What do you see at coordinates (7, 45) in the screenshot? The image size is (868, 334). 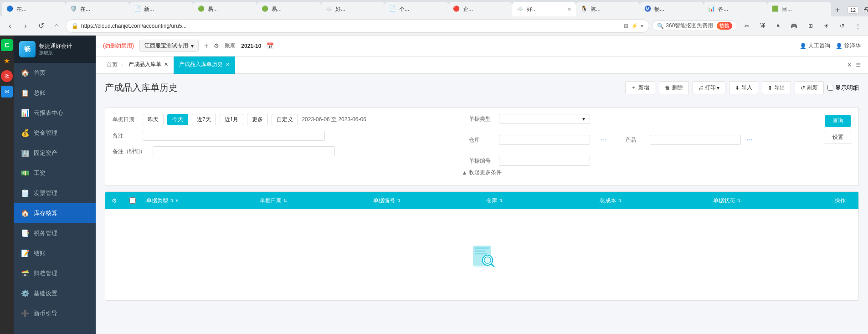 I see `icon-sidebar-logo: C` at bounding box center [7, 45].